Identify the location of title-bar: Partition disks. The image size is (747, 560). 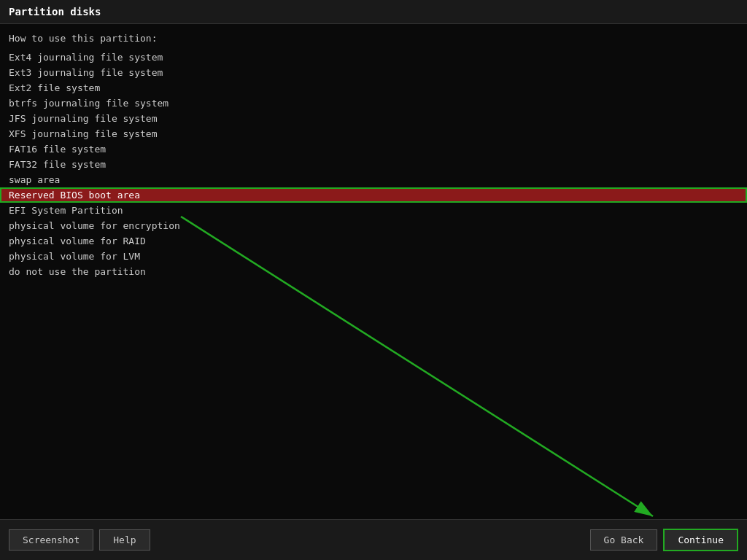
(374, 12).